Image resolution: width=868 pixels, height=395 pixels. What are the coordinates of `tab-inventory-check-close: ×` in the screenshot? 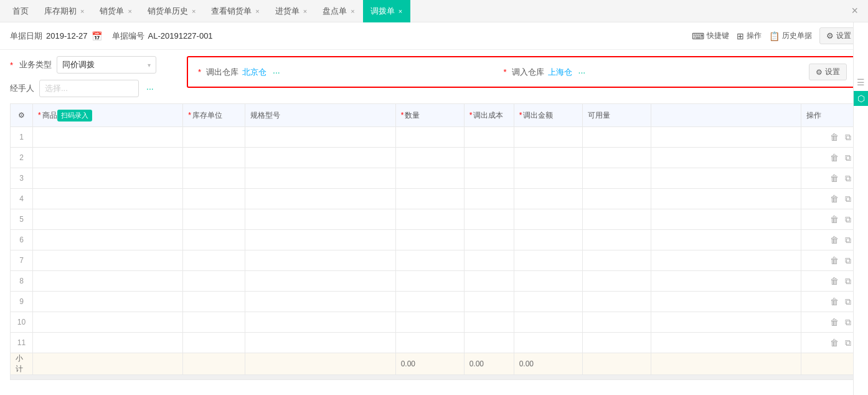 It's located at (352, 11).